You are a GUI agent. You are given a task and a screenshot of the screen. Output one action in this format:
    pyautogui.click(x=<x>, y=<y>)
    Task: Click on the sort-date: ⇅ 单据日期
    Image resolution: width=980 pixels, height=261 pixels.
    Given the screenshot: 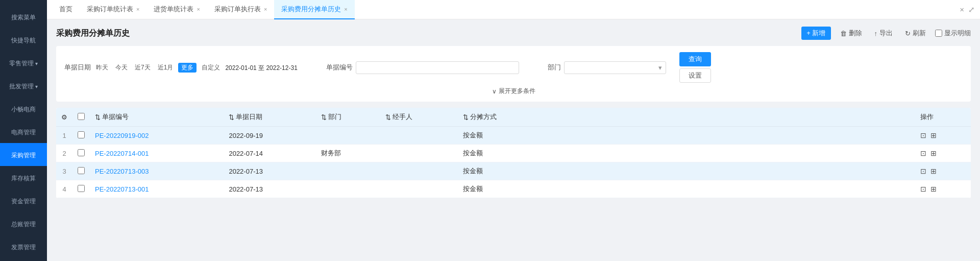 What is the action you would take?
    pyautogui.click(x=246, y=117)
    